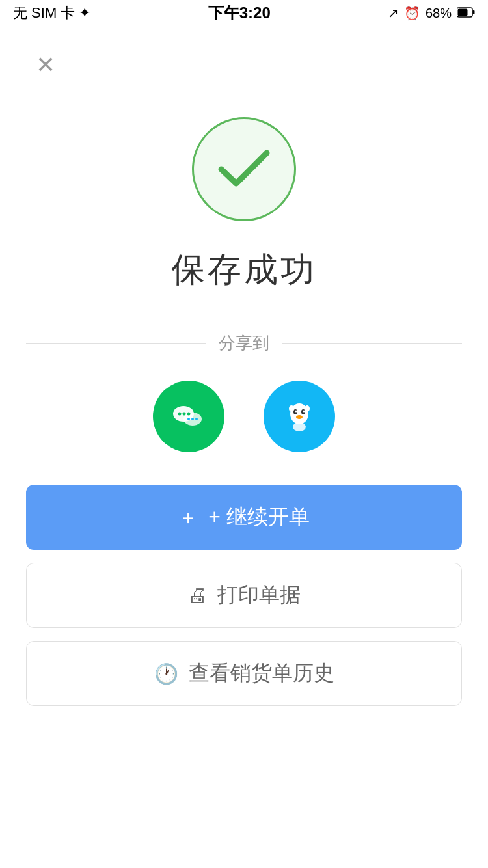  I want to click on success-icon-circle, so click(244, 169).